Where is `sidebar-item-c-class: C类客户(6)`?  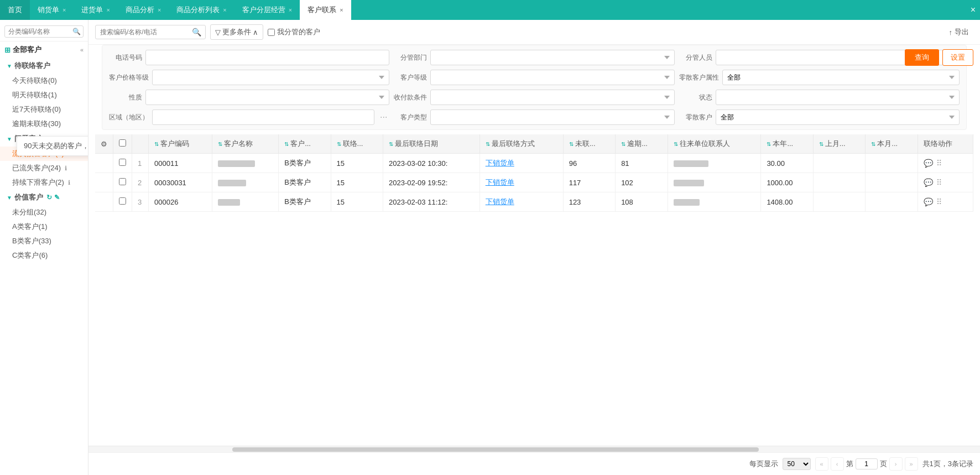
sidebar-item-c-class: C类客户(6) is located at coordinates (44, 255).